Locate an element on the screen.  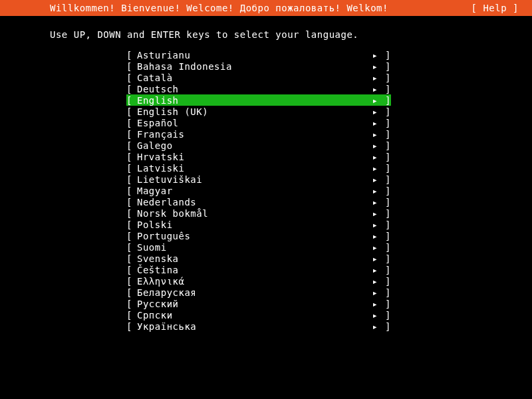
language-label: Hrvatski is located at coordinates (253, 157).